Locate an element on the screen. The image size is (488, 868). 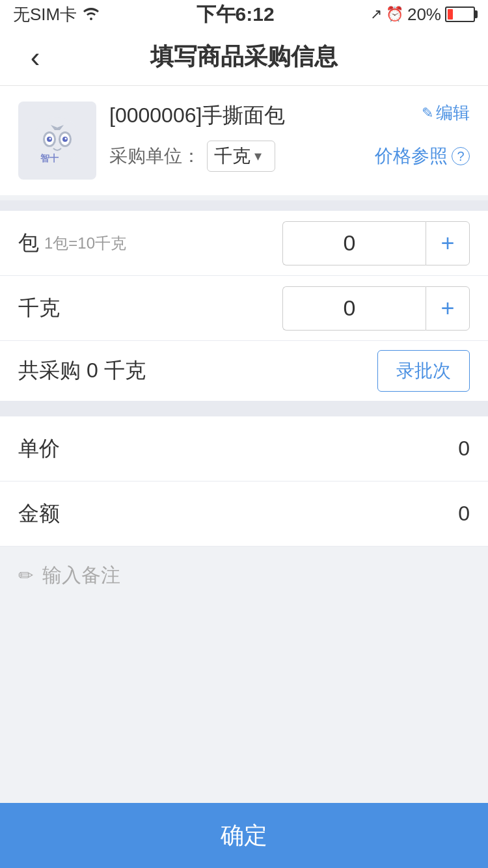
location-icon: ↗ is located at coordinates (376, 14).